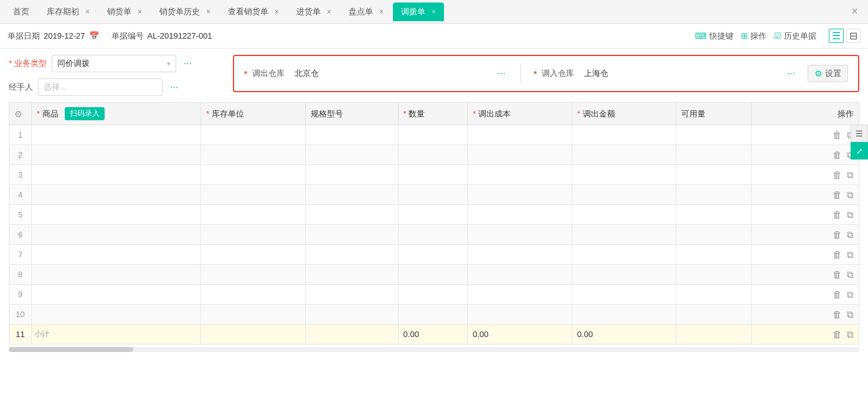 This screenshot has height=395, width=868. I want to click on tab-home: 首页, so click(21, 12).